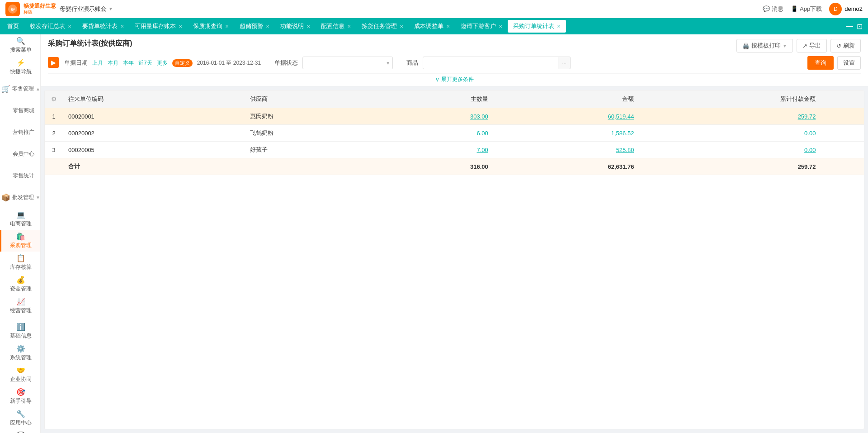 Image resolution: width=868 pixels, height=433 pixels. I want to click on sidebar-item-wholesale: 📦 批发管理 ▼, so click(20, 197).